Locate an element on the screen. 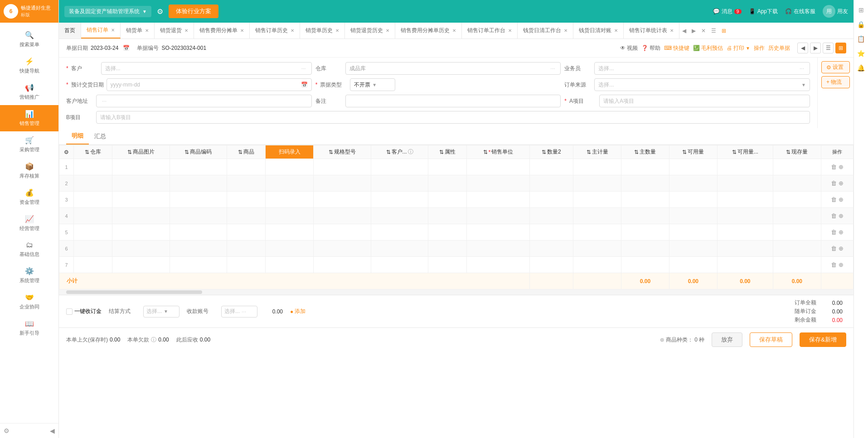  row-delete-icon-3: 🗑 is located at coordinates (834, 199).